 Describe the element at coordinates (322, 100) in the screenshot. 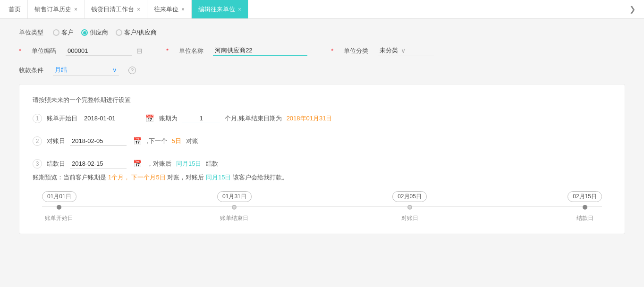

I see `card-title: 请按照未来的一个完整帐期进行设置` at that location.